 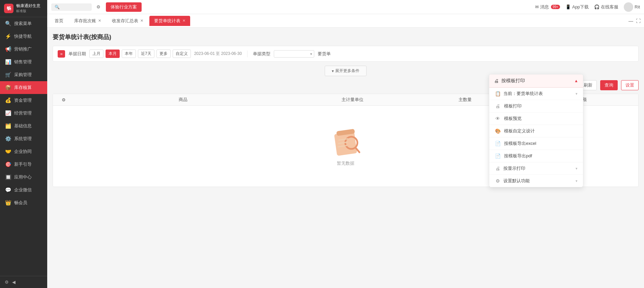 I want to click on template-print-label: 模板打印, so click(x=513, y=106).